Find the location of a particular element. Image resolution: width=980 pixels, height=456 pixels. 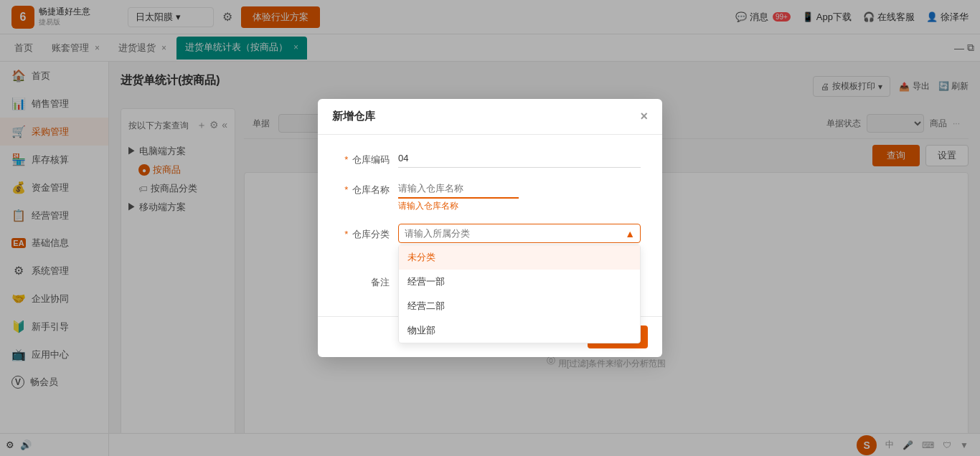

name-input-wrap: 请输入仓库名称 is located at coordinates (458, 196).